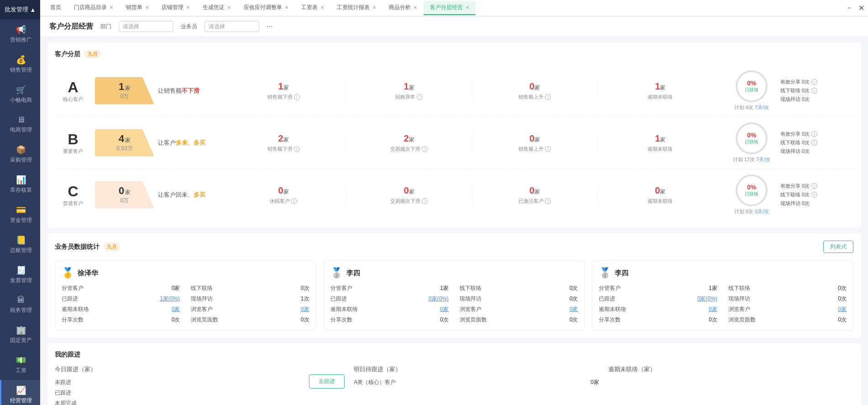  What do you see at coordinates (855, 8) in the screenshot?
I see `tab-bar-end: － ✕` at bounding box center [855, 8].